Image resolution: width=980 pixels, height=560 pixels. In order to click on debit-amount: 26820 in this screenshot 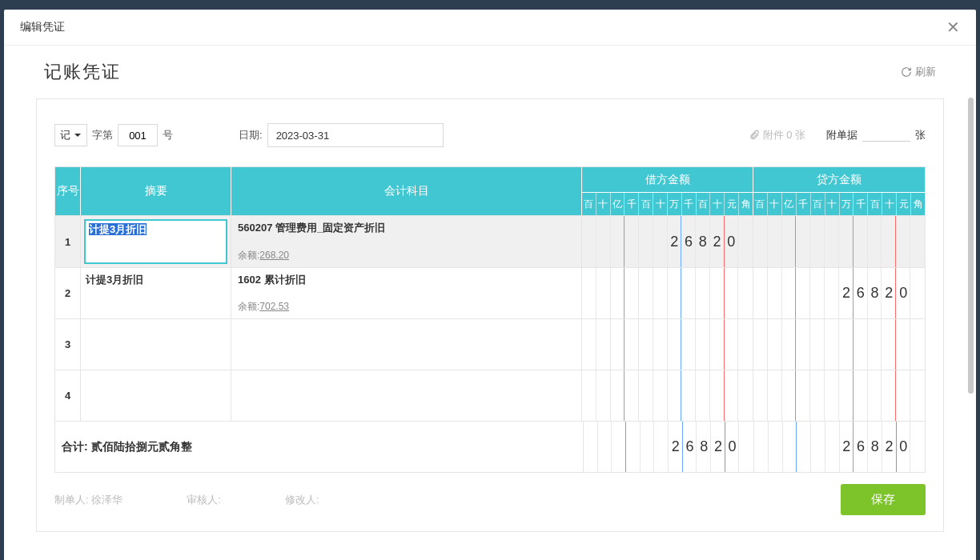, I will do `click(668, 242)`.